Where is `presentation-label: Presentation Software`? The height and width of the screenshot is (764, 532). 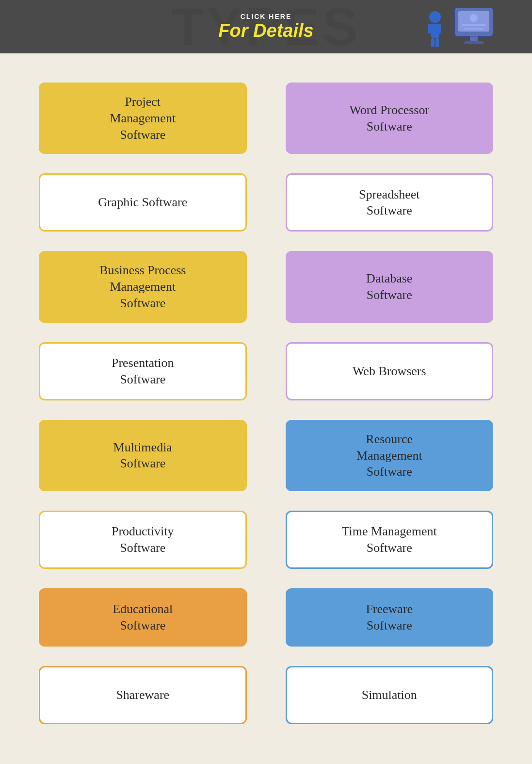
presentation-label: Presentation Software is located at coordinates (143, 371).